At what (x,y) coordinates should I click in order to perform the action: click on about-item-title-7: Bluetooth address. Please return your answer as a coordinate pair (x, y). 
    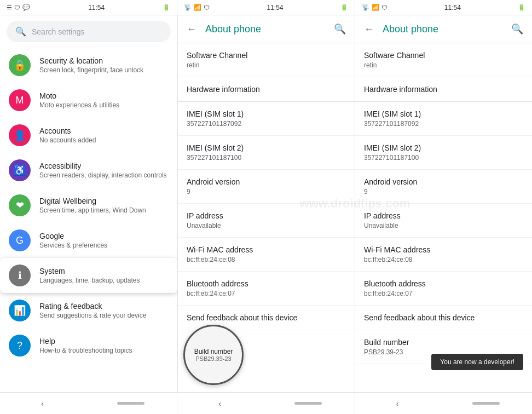
    Looking at the image, I should click on (266, 284).